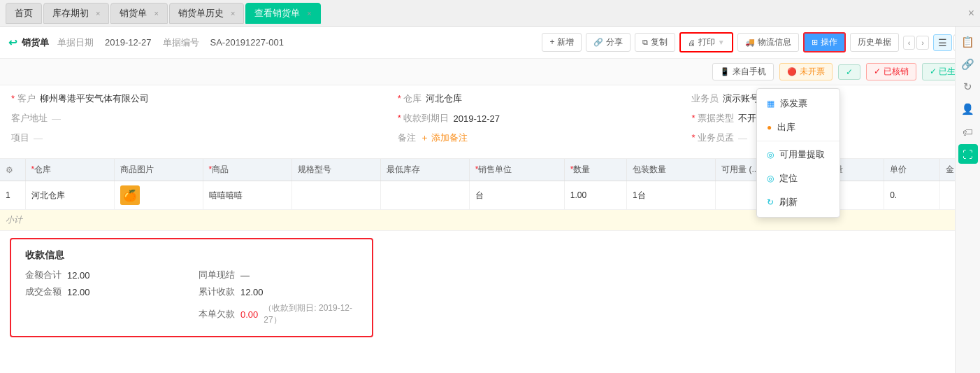 This screenshot has height=373, width=980. Describe the element at coordinates (769, 127) in the screenshot. I see `outbound-icon: ●` at that location.